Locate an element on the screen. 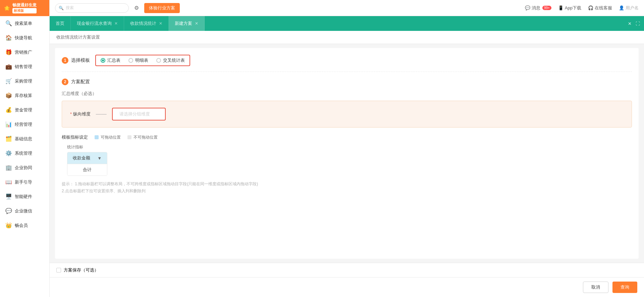  industry-button: 体验行业方案 is located at coordinates (162, 8).